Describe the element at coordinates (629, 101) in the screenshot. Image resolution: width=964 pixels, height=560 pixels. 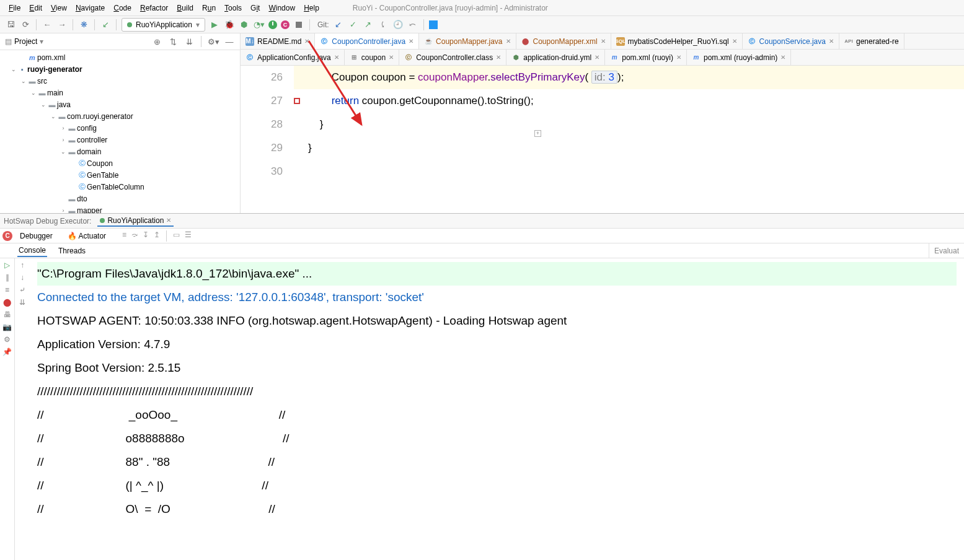
I see `code-line: return coupon.getCouponname().toString()…` at that location.